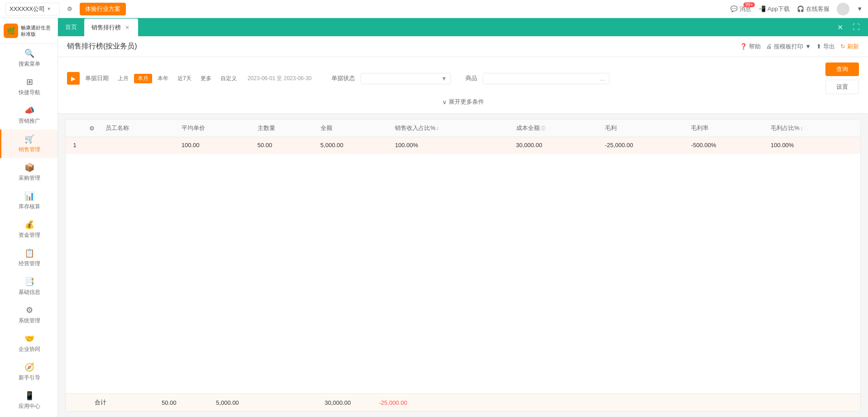 The width and height of the screenshot is (868, 417). I want to click on tab-close-all-button: ✕, so click(840, 27).